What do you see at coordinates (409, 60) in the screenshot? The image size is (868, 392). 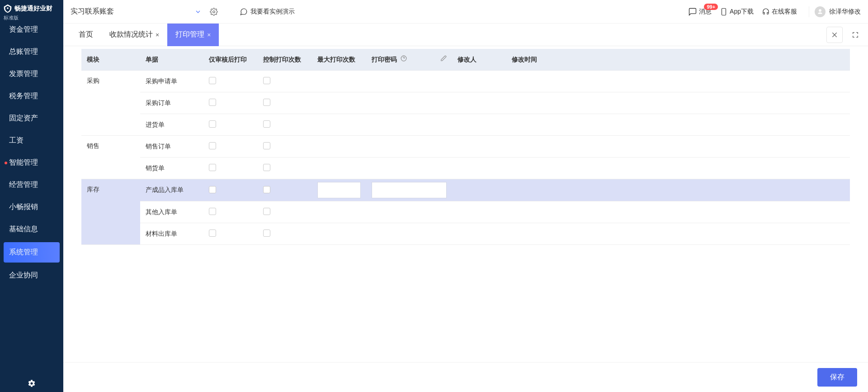 I see `th-password: 打印密码` at bounding box center [409, 60].